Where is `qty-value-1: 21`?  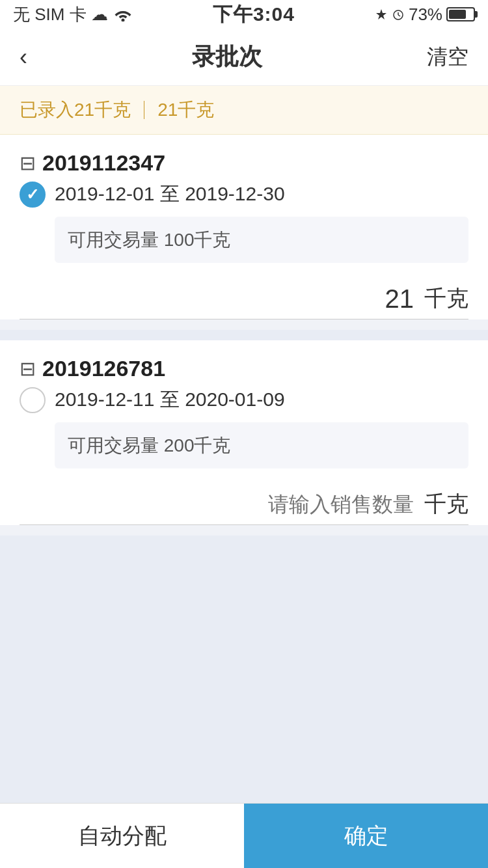
qty-value-1: 21 is located at coordinates (400, 299).